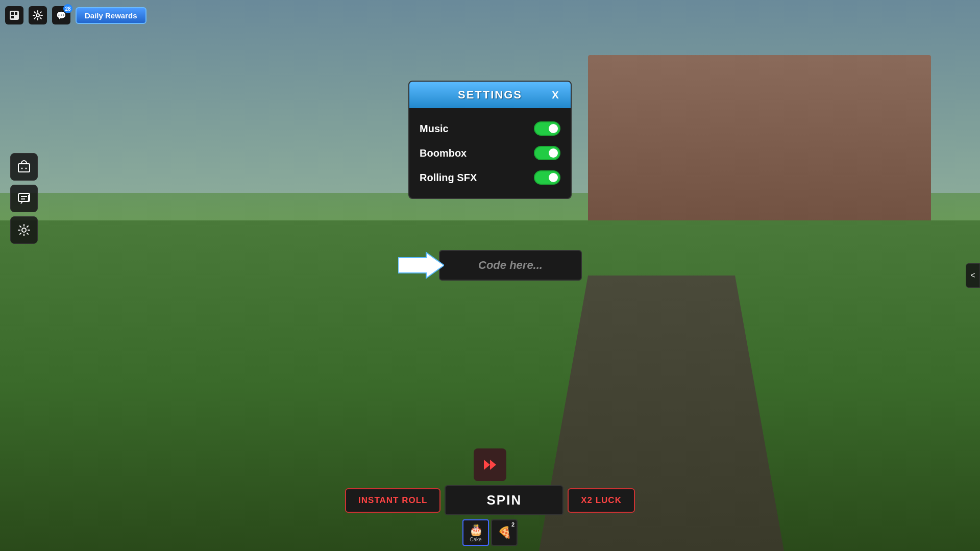  Describe the element at coordinates (504, 500) in the screenshot. I see `spin-button: SPIN` at that location.